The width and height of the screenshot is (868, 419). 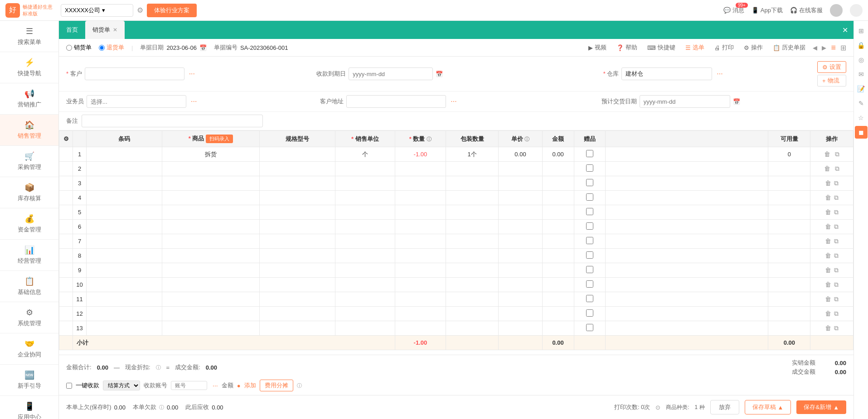 I want to click on customer-input, so click(x=135, y=74).